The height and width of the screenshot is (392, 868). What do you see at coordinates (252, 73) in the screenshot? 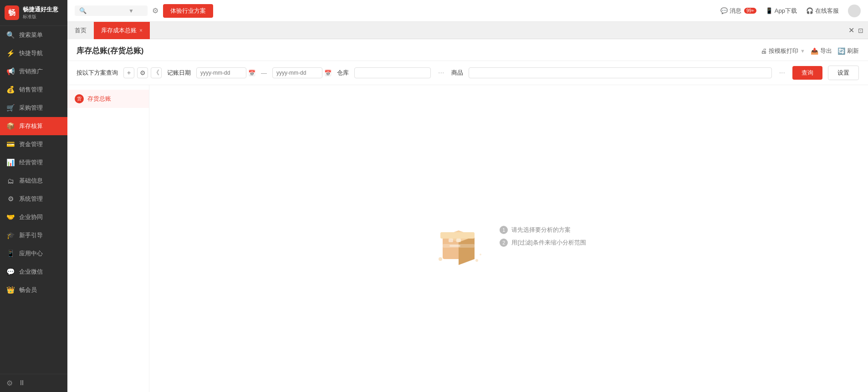
I see `calendar-from-icon: 📅` at bounding box center [252, 73].